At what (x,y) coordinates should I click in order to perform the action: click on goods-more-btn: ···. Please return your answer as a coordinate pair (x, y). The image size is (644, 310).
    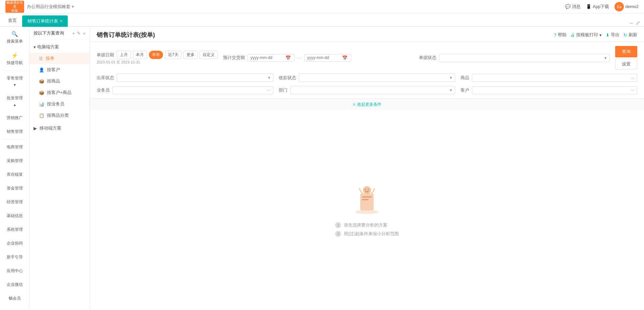
    Looking at the image, I should click on (633, 78).